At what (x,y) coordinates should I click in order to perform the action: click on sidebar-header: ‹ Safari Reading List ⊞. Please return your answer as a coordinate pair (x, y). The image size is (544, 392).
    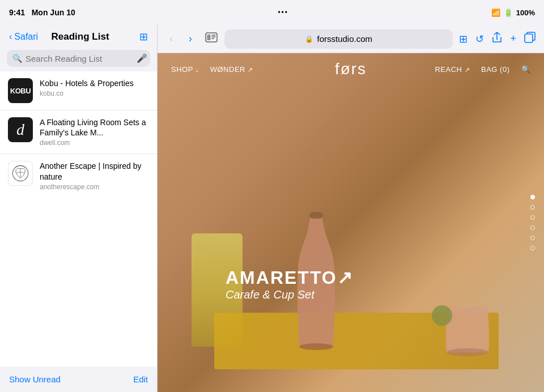
    Looking at the image, I should click on (78, 36).